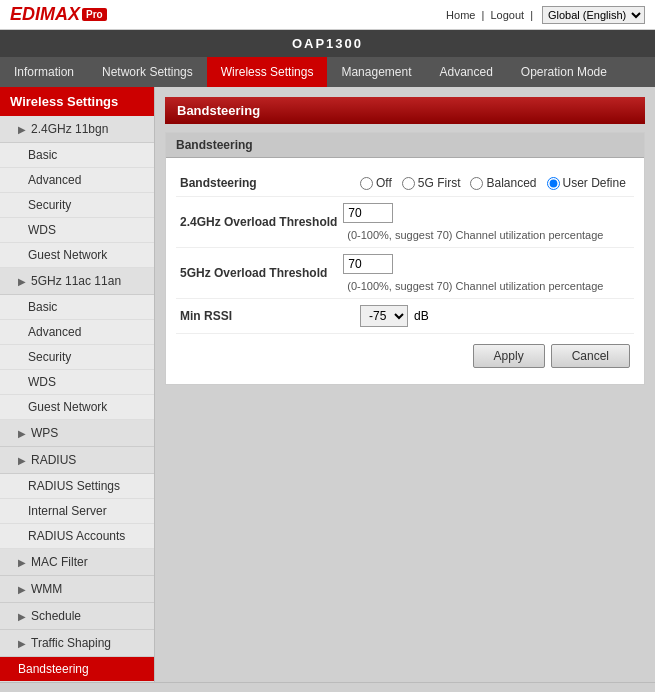 Image resolution: width=655 pixels, height=692 pixels. What do you see at coordinates (405, 110) in the screenshot?
I see `page-title: Bandsteering` at bounding box center [405, 110].